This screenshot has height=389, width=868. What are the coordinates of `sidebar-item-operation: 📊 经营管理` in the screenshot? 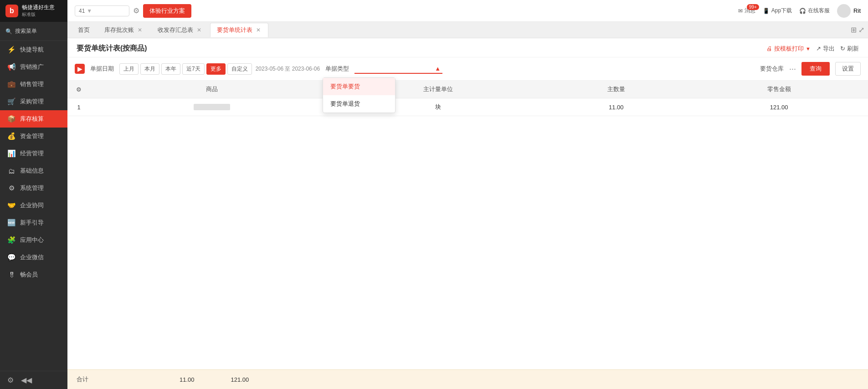 It's located at (34, 154).